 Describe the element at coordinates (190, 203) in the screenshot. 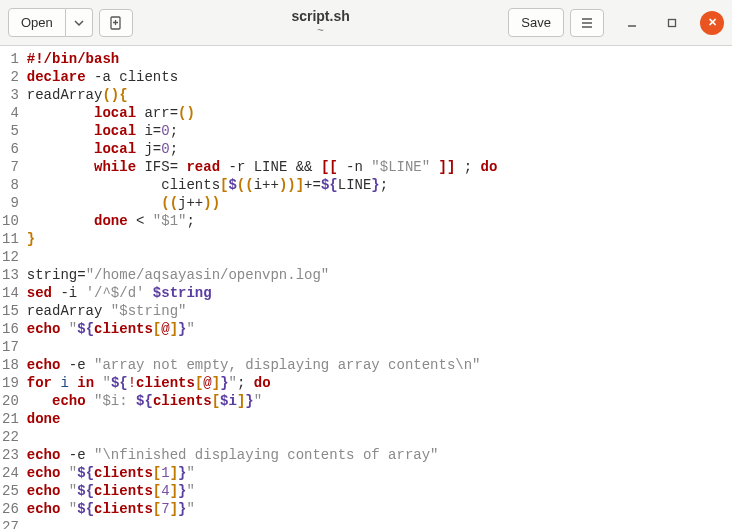

I see `code-token: j++` at that location.